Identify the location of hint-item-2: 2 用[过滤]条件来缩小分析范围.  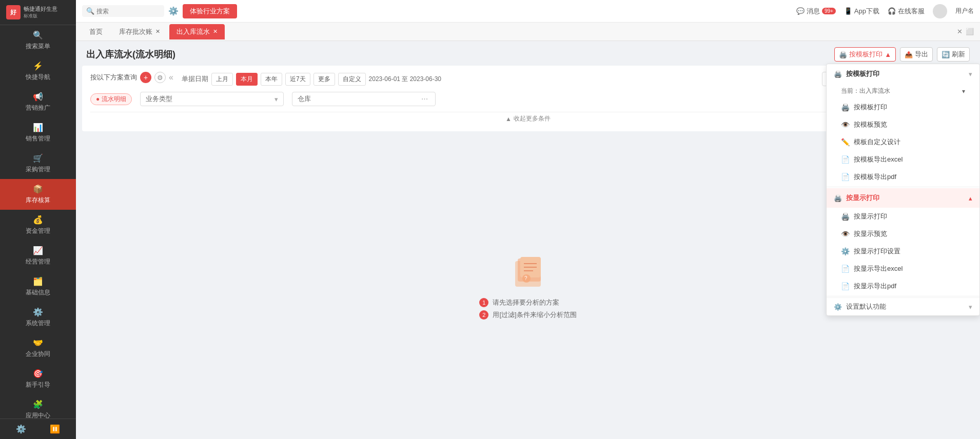
(527, 315).